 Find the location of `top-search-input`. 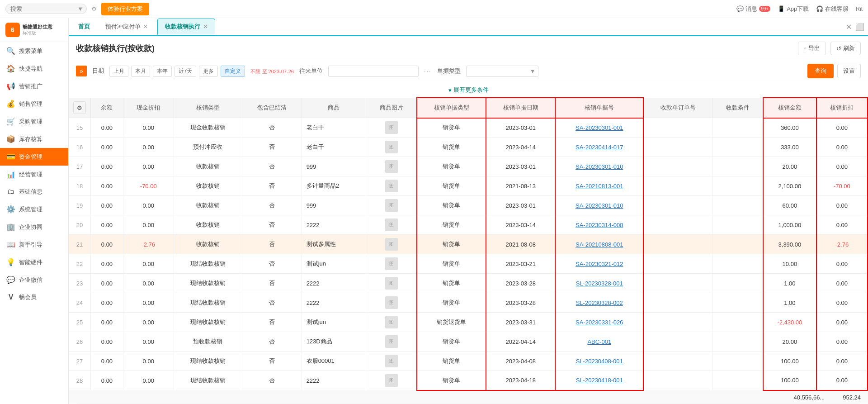

top-search-input is located at coordinates (46, 9).